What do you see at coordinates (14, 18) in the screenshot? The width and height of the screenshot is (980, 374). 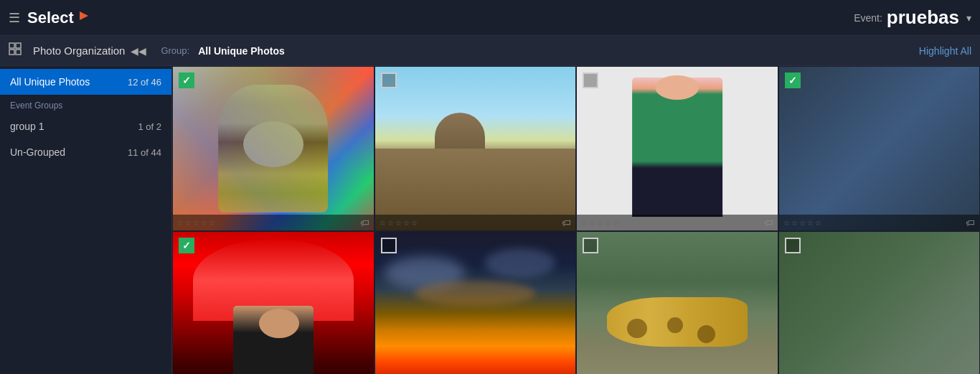 I see `hamburger-icon: ☰` at bounding box center [14, 18].